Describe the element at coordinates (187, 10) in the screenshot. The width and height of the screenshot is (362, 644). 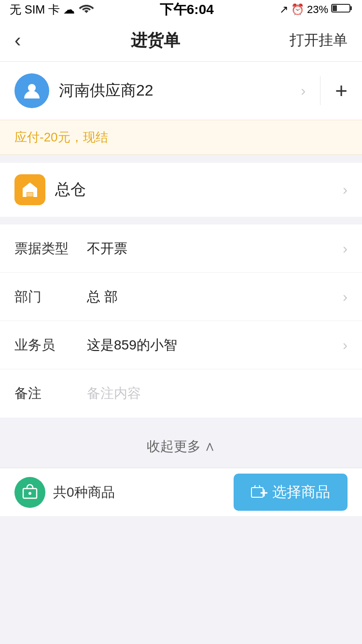
I see `status-time: 下午6:04` at that location.